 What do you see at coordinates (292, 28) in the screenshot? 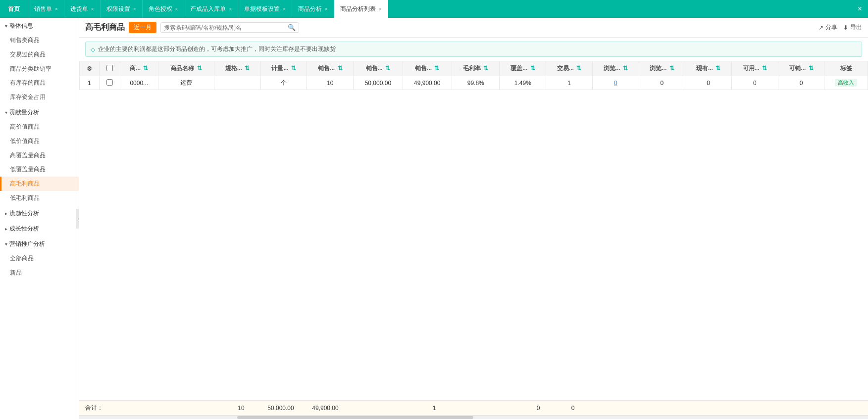
I see `search-icon: 🔍` at bounding box center [292, 28].